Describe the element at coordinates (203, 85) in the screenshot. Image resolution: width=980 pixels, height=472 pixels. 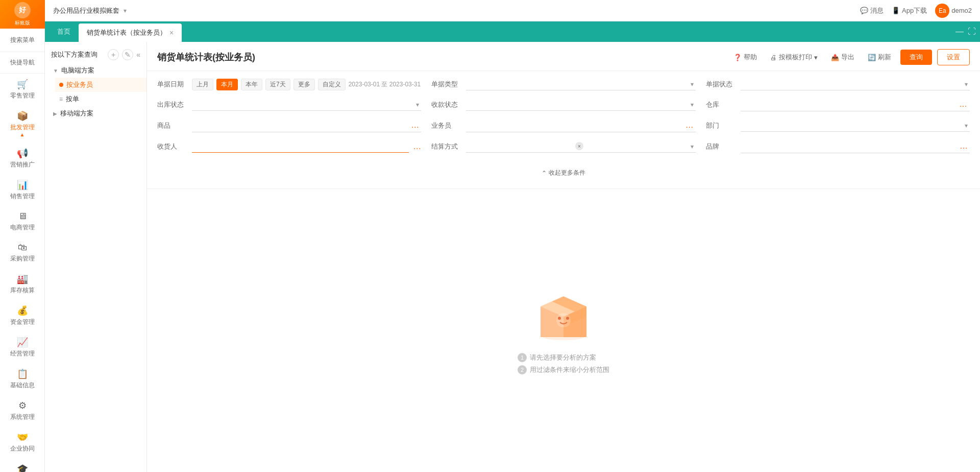
I see `date-last-month-btn: 上月` at that location.